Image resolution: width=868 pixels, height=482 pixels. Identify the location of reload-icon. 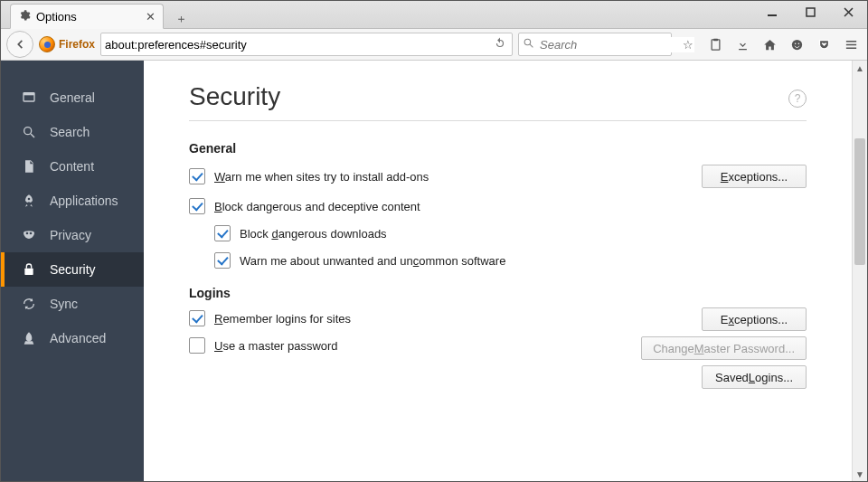
(500, 45).